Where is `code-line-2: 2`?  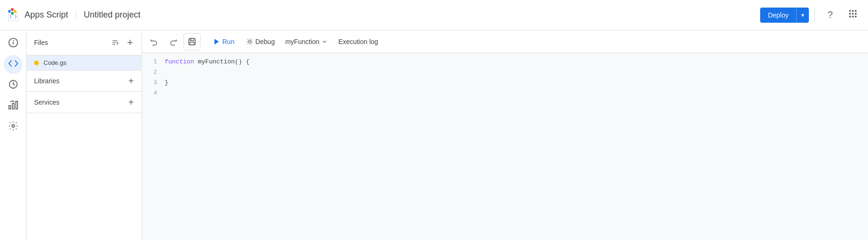
code-line-2: 2 is located at coordinates (505, 72).